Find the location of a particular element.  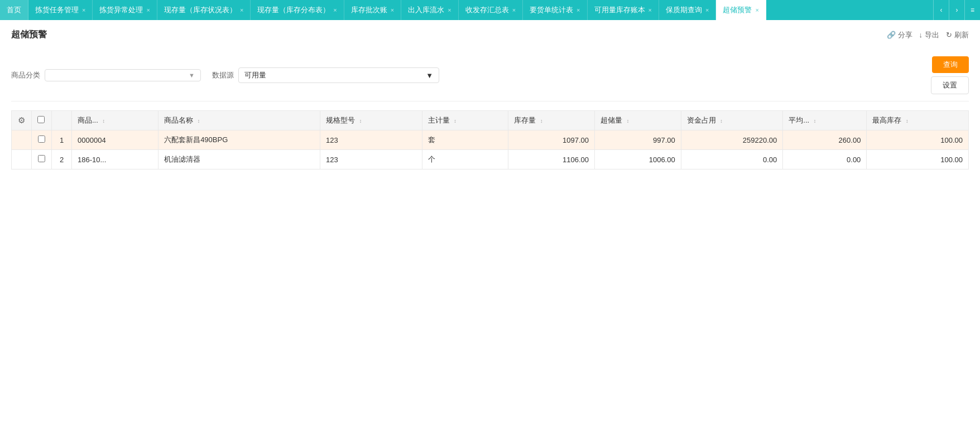

nav-close-inventory-status: × is located at coordinates (242, 10).